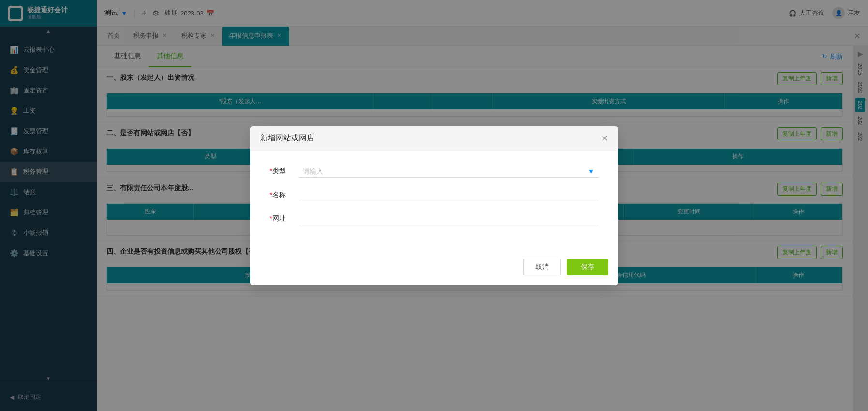 Image resolution: width=868 pixels, height=411 pixels. What do you see at coordinates (284, 195) in the screenshot?
I see `modal-name-label: *名称` at bounding box center [284, 195].